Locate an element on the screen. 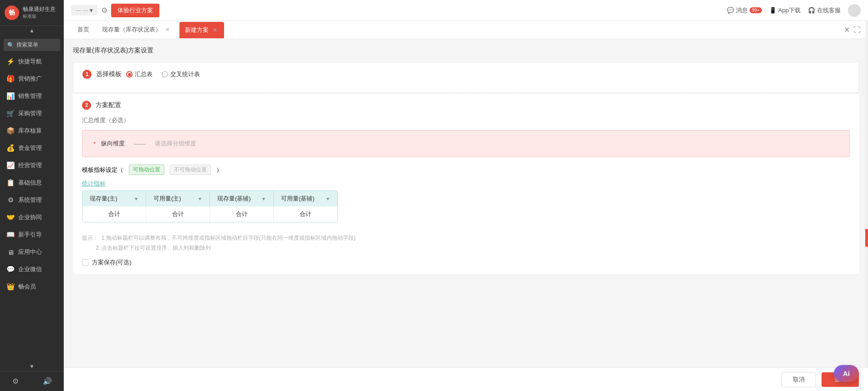 The image size is (868, 391). sidebar-item-enterprise: 🤝 企业协同 is located at coordinates (32, 217).